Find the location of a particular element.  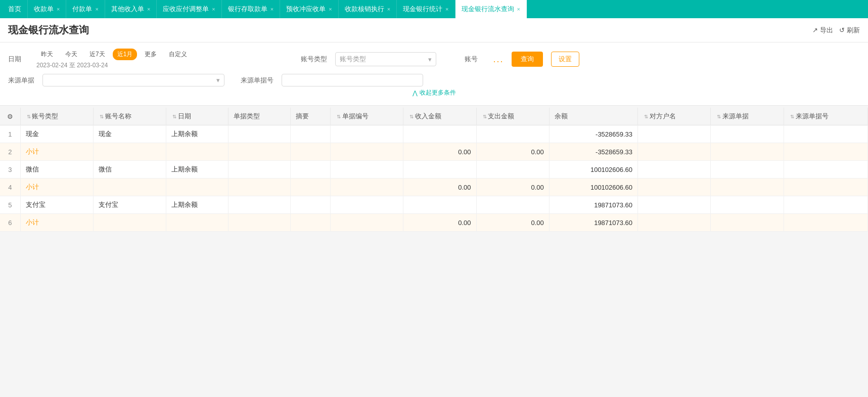

nav-item-首页: 首页 is located at coordinates (15, 9).